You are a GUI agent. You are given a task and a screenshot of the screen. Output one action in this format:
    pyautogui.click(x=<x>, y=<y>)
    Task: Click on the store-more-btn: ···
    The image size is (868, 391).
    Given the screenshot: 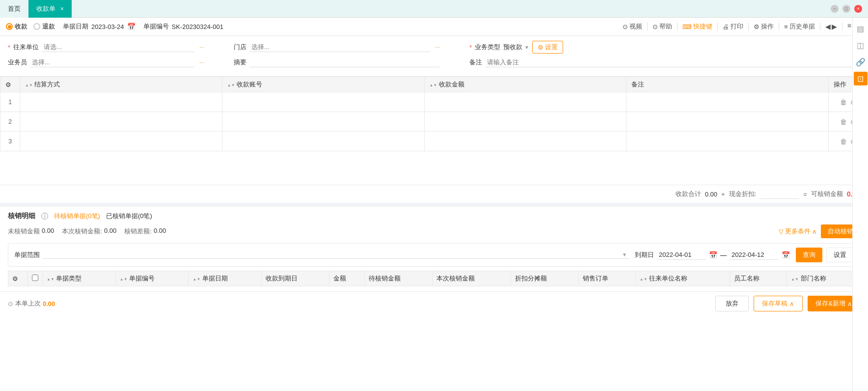 What is the action you would take?
    pyautogui.click(x=437, y=47)
    